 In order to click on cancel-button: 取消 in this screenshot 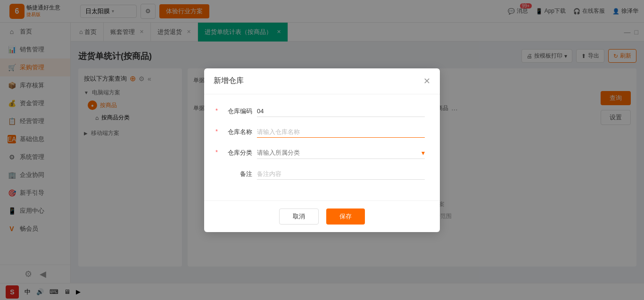, I will do `click(299, 217)`.